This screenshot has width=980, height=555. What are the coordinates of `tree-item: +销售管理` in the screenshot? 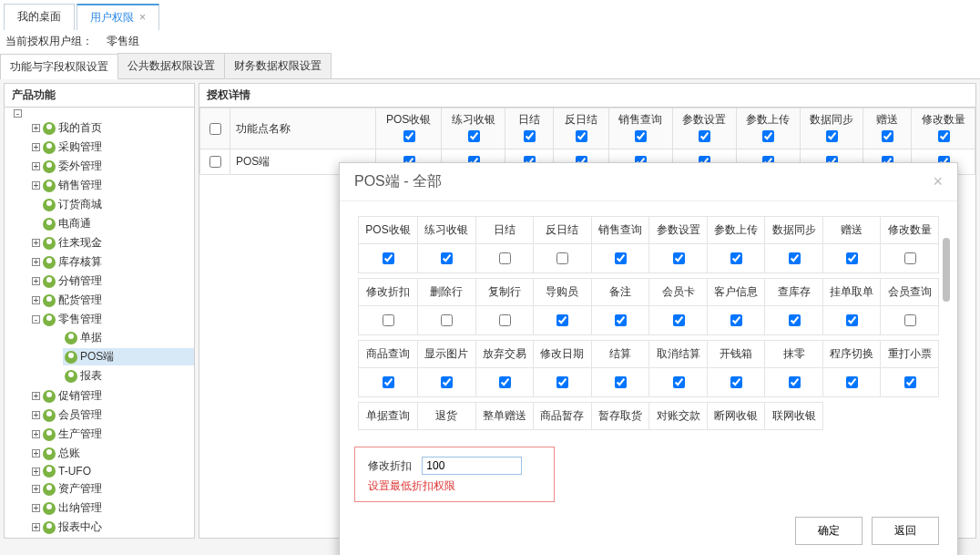 It's located at (112, 186).